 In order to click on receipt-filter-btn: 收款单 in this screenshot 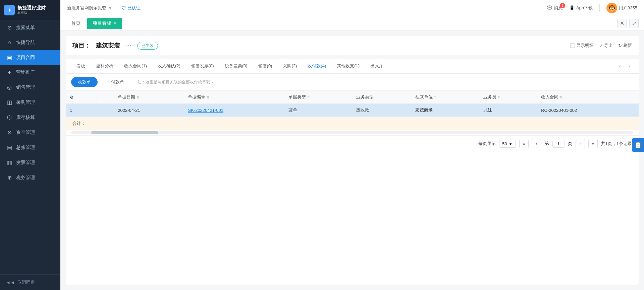, I will do `click(85, 82)`.